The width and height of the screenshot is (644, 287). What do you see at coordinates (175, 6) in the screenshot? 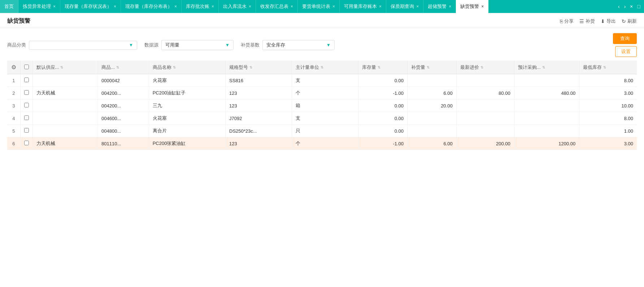
I see `tab-close-current-stock-dist: ×` at bounding box center [175, 6].